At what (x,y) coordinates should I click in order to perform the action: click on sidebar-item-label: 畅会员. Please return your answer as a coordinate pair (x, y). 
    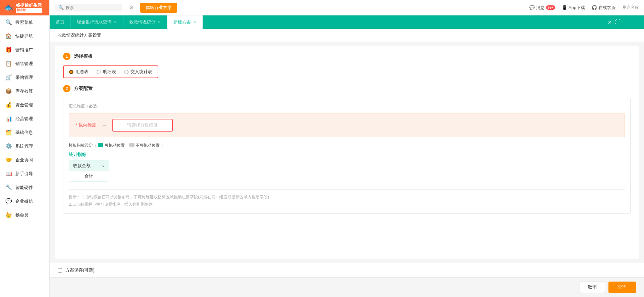
    Looking at the image, I should click on (22, 215).